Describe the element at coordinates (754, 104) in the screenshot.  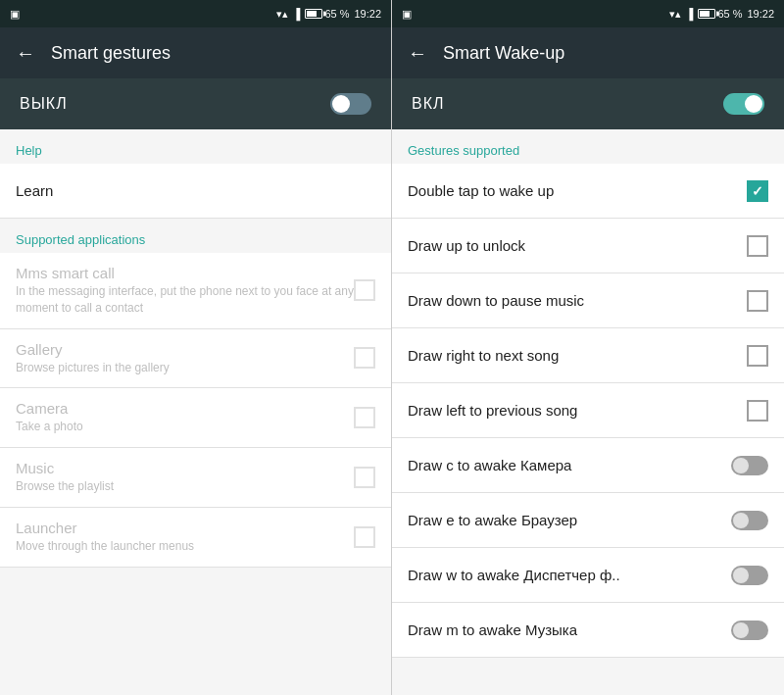
I see `right-toggle-knob` at that location.